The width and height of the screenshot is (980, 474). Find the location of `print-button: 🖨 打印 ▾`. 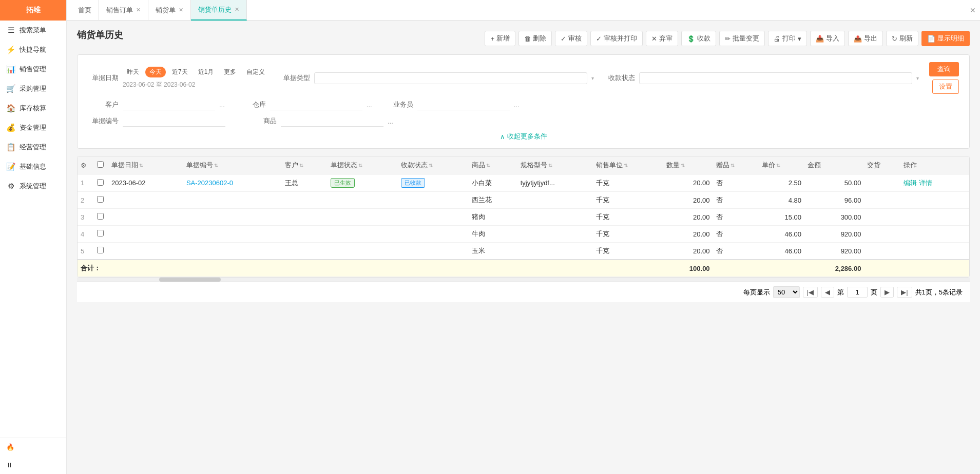

print-button: 🖨 打印 ▾ is located at coordinates (787, 38).